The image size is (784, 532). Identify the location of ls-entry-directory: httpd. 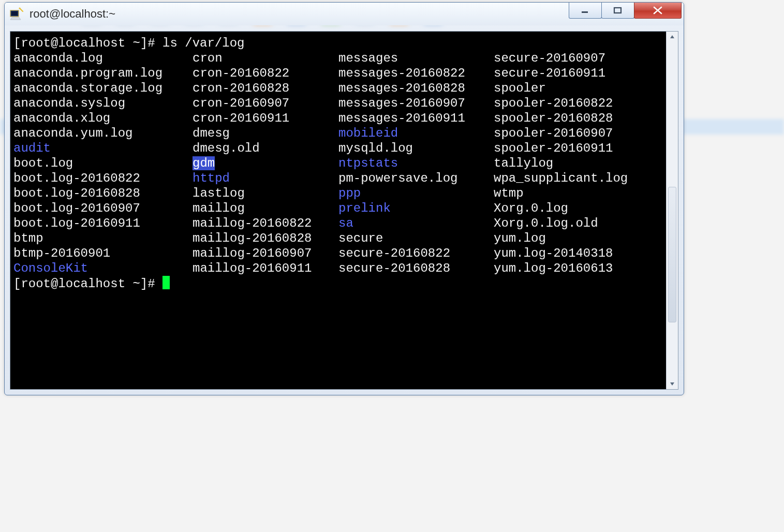
(265, 178).